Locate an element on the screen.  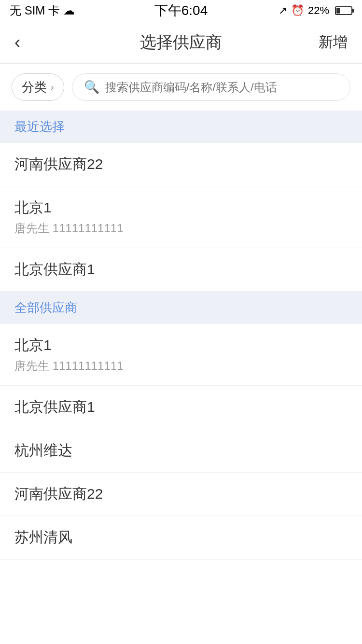
alarm-icon: ⏰ is located at coordinates (297, 11).